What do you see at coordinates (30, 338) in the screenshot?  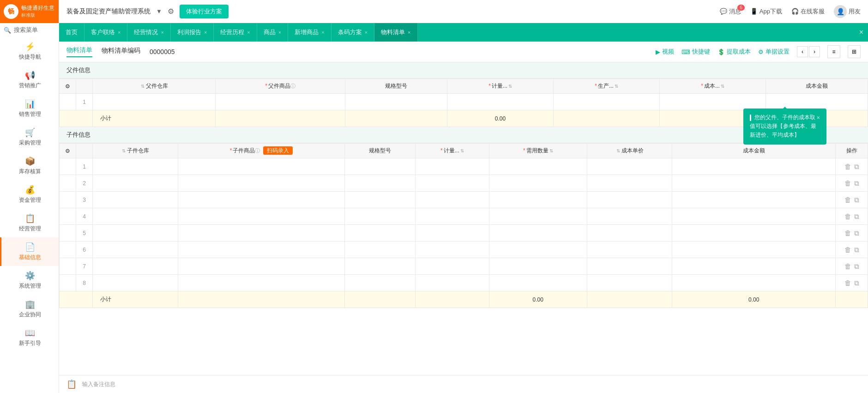 I see `sidebar-item-guide: 📖 新手引导` at bounding box center [30, 338].